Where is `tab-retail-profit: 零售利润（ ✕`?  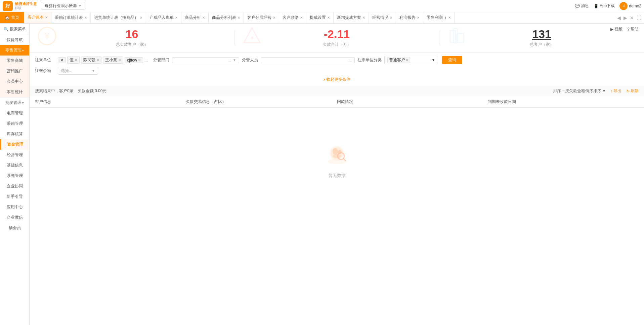
tab-retail-profit: 零售利润（ ✕ is located at coordinates (439, 18).